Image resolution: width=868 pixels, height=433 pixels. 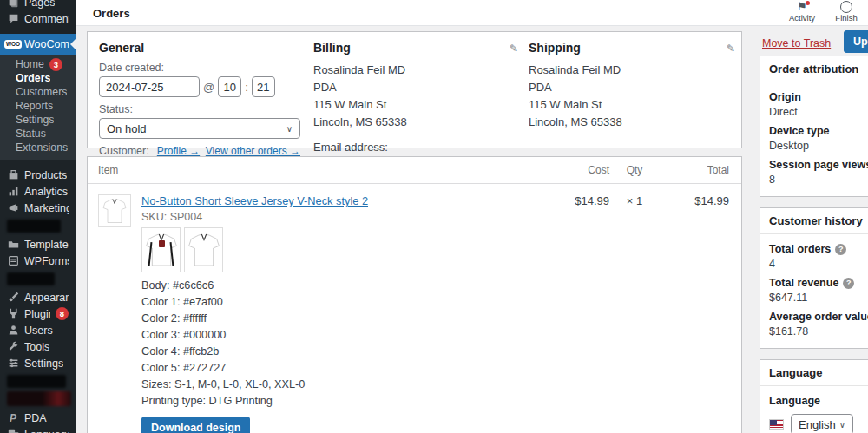 What do you see at coordinates (38, 78) in the screenshot?
I see `sidebar-item-orders: Orders` at bounding box center [38, 78].